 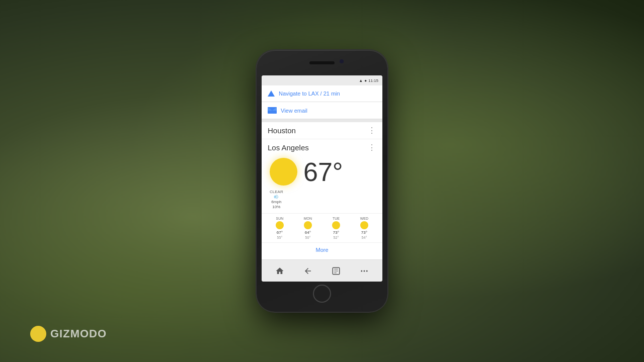 I want to click on weather-header: Los Angeles ⋮, so click(x=322, y=147).